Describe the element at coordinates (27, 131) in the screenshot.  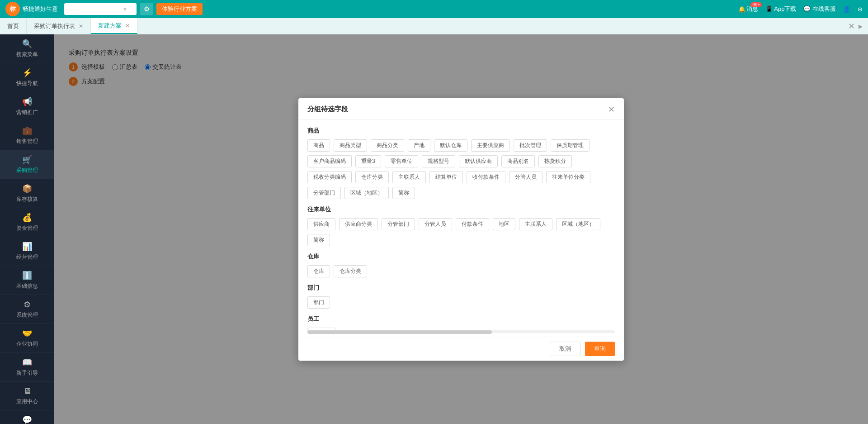
I see `sales-icon: 💼` at that location.